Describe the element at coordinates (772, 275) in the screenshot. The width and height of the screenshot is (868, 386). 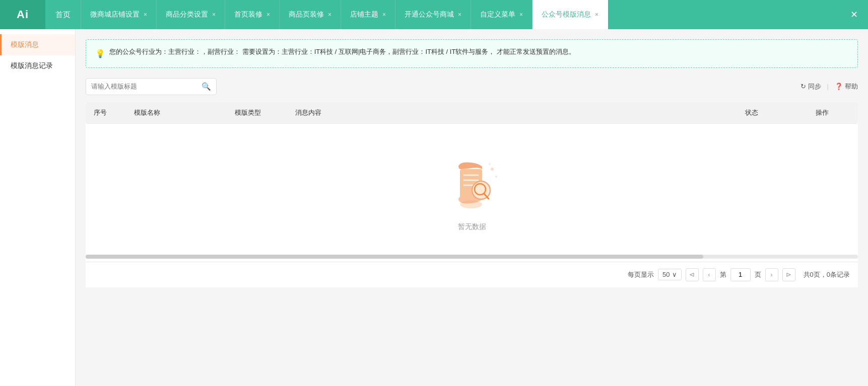
I see `next-page-button: ›` at that location.